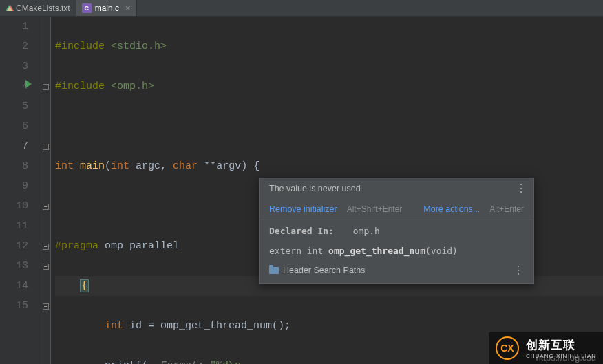 The image size is (603, 364). I want to click on c-file-icon: C, so click(87, 8).